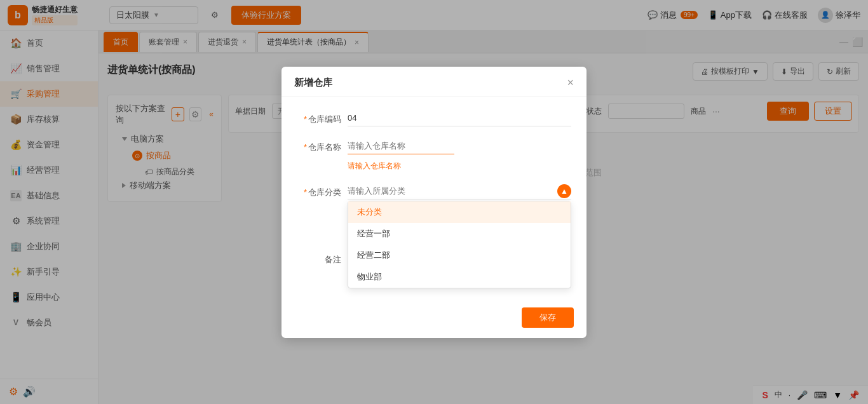  What do you see at coordinates (401, 146) in the screenshot?
I see `warehouse-name-input` at bounding box center [401, 146].